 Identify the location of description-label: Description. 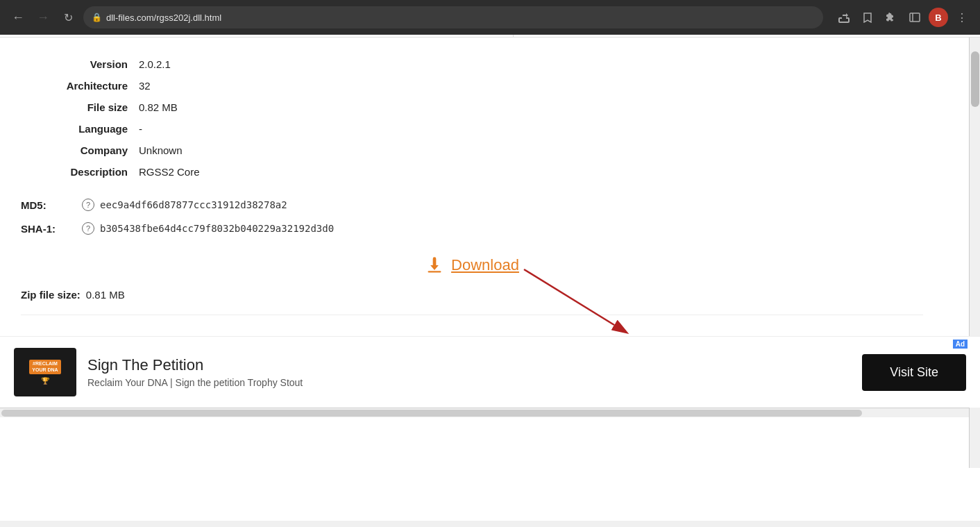
(80, 172).